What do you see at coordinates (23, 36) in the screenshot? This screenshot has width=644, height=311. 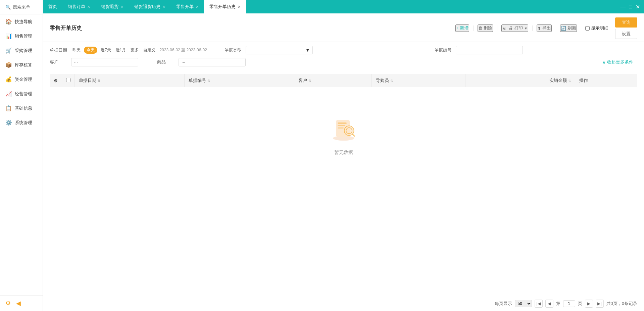 I see `sidebar-label-xiaoshou: 销售管理` at bounding box center [23, 36].